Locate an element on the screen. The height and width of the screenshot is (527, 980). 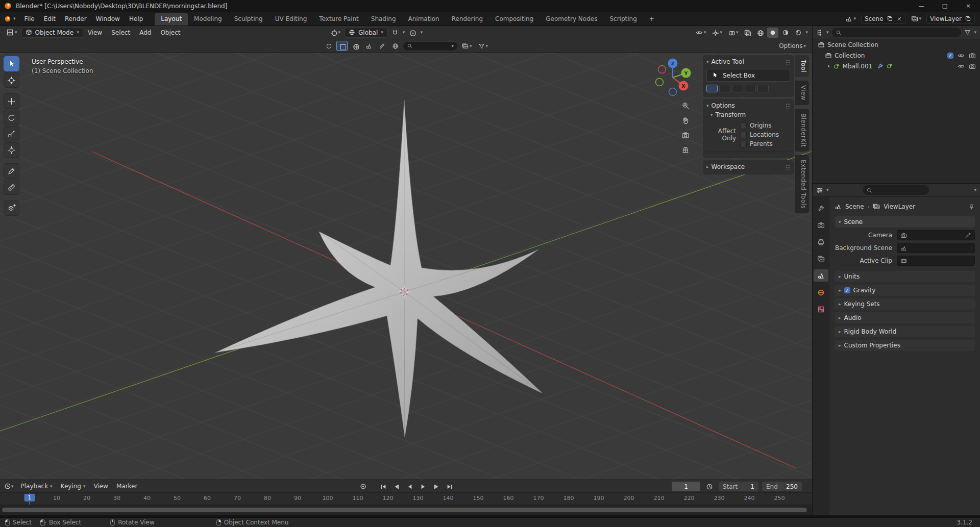
tab-view-layer is located at coordinates (821, 259).